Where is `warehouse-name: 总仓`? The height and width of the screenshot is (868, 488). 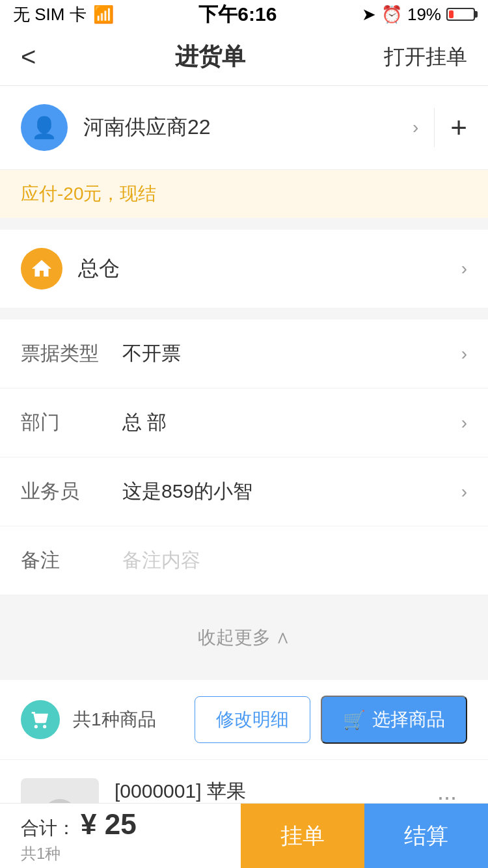 warehouse-name: 总仓 is located at coordinates (269, 269).